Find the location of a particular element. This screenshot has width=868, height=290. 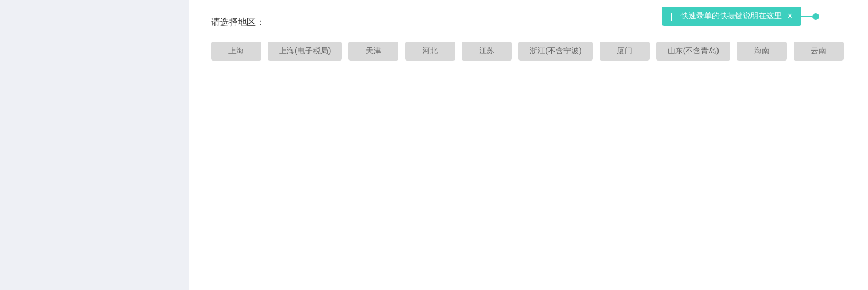

region-btn-shanghai-etax: 上海(电子税局) is located at coordinates (305, 51).